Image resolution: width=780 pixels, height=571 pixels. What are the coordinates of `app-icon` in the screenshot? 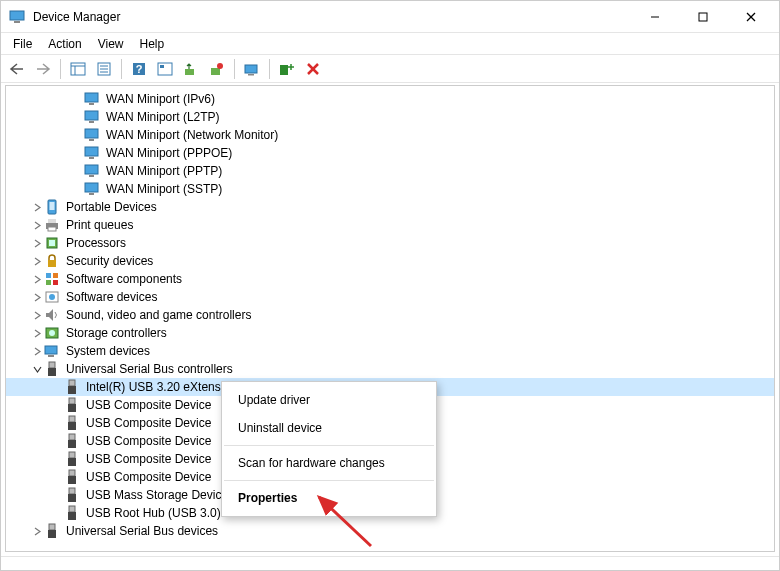 It's located at (17, 17).